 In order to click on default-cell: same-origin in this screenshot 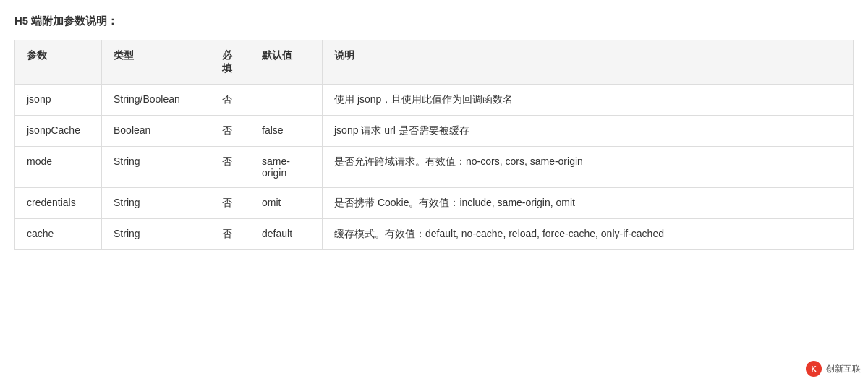, I will do `click(286, 168)`.